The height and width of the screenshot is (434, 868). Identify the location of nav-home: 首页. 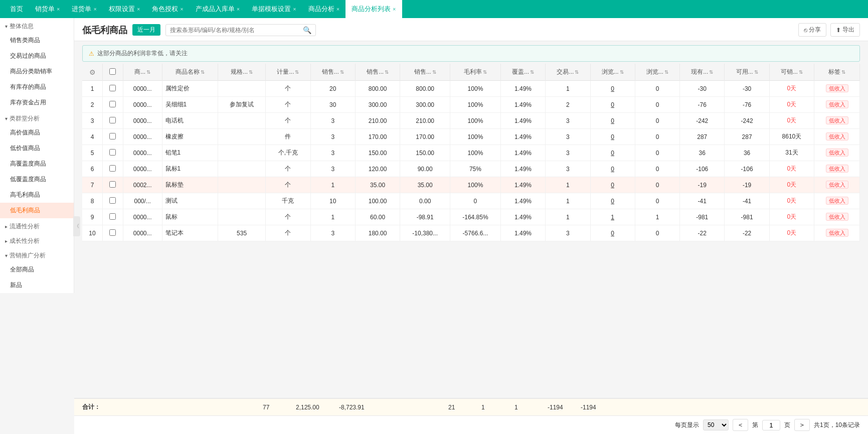
(17, 9).